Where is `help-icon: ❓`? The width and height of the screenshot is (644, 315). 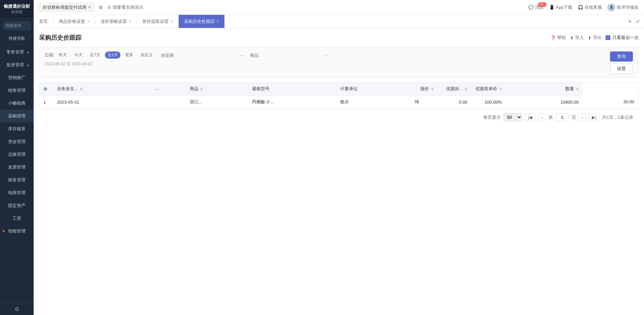 help-icon: ❓ is located at coordinates (553, 38).